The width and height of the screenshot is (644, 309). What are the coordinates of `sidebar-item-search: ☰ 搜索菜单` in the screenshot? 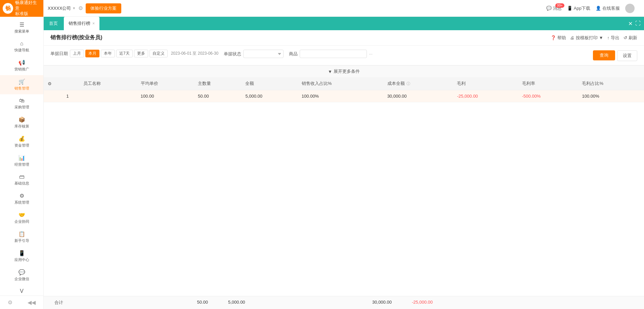 It's located at (22, 28).